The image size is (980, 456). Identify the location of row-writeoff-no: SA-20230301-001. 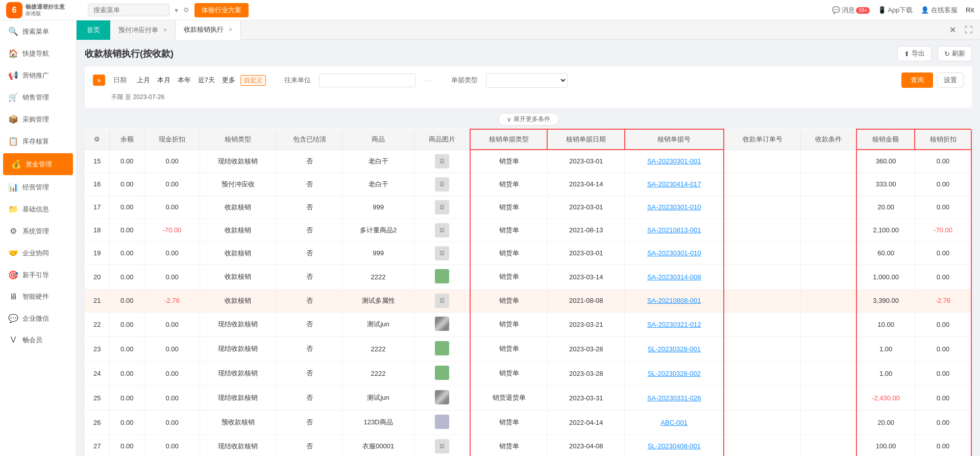
(674, 161).